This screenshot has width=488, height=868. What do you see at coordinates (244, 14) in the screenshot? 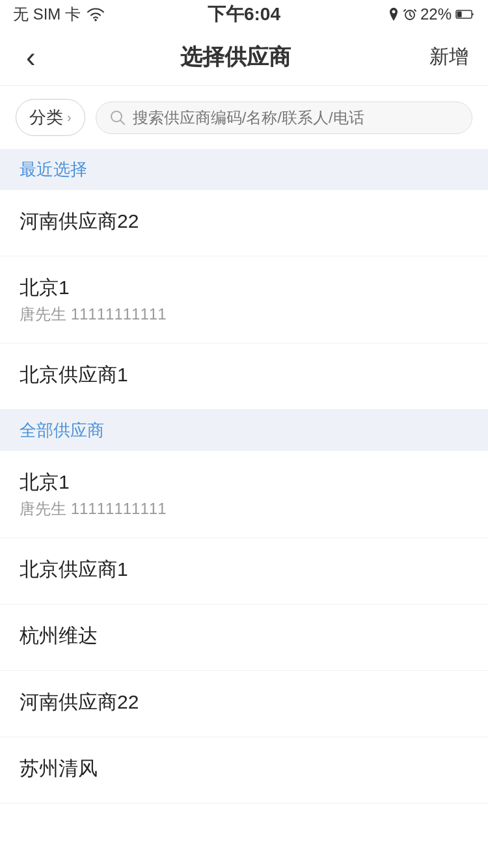
I see `status-bar: 无 SIM 卡 下午6:04 22%` at bounding box center [244, 14].